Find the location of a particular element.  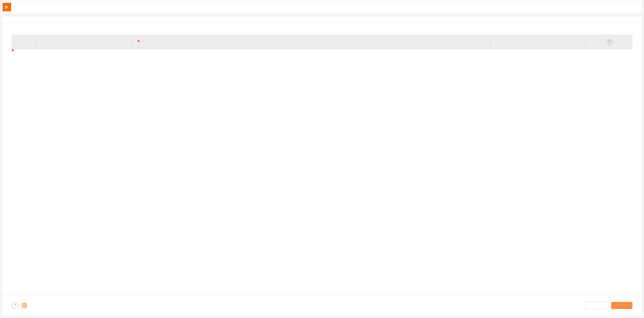

section-tabs is located at coordinates (322, 19).